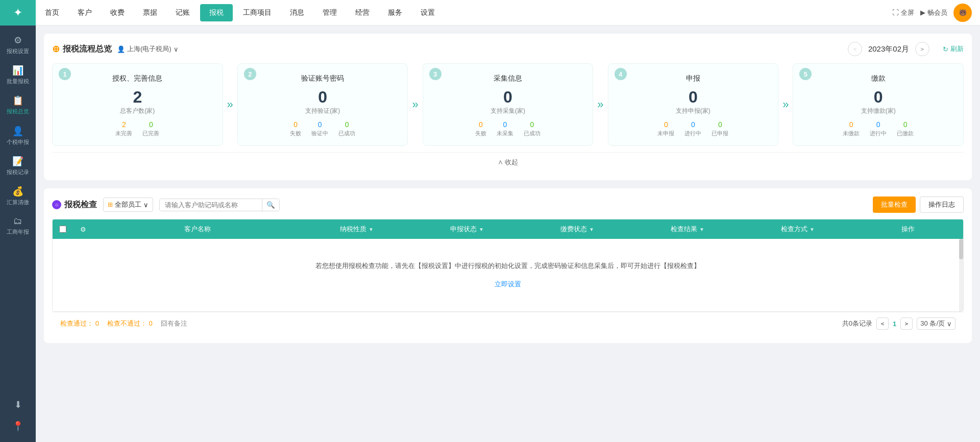 This screenshot has width=980, height=442. What do you see at coordinates (52, 12) in the screenshot?
I see `nav-home: 首页` at bounding box center [52, 12].